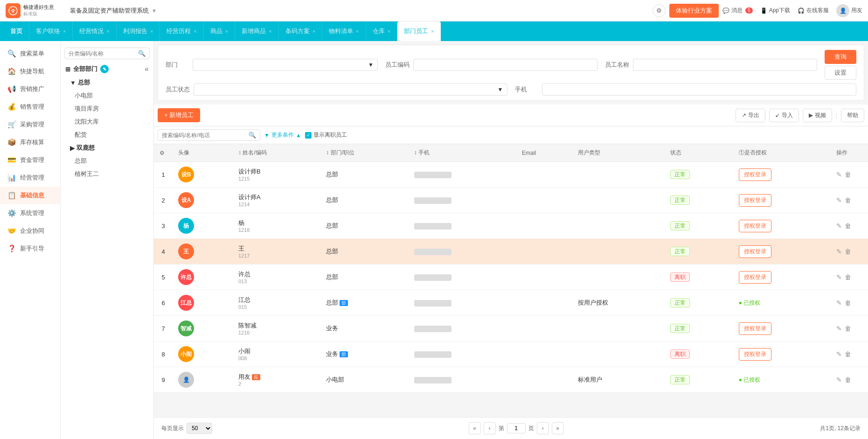 This screenshot has width=868, height=439. What do you see at coordinates (219, 31) in the screenshot?
I see `nav-tab-商品: 商品×` at bounding box center [219, 31].